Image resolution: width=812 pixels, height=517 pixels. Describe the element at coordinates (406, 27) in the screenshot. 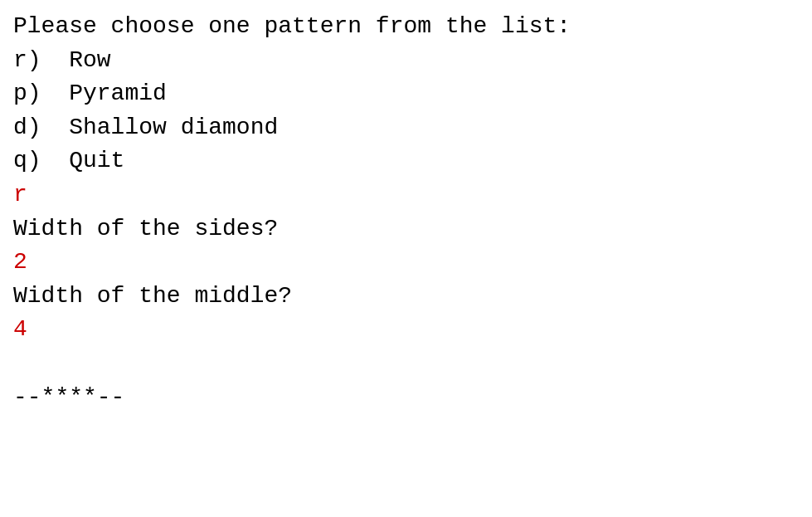

I see `prompt-line: Please choose one pattern from the list:` at that location.